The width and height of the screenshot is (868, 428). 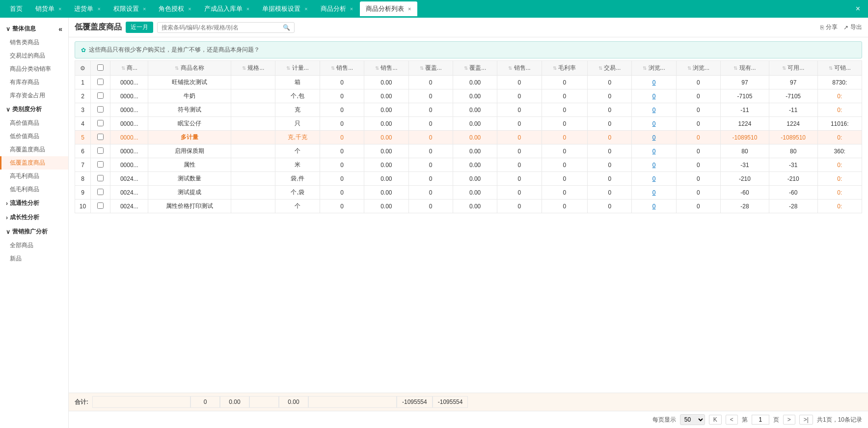 What do you see at coordinates (298, 68) in the screenshot?
I see `col-unit: ⇅ 计量...` at bounding box center [298, 68].